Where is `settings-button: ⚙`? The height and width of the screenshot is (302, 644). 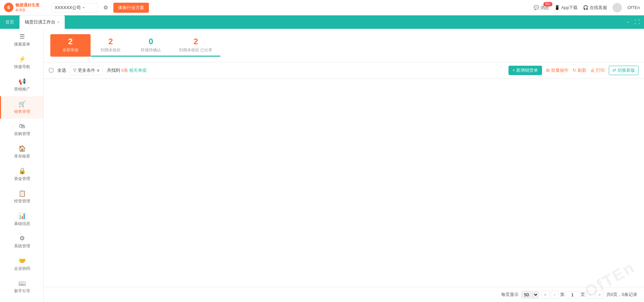 settings-button: ⚙ is located at coordinates (106, 8).